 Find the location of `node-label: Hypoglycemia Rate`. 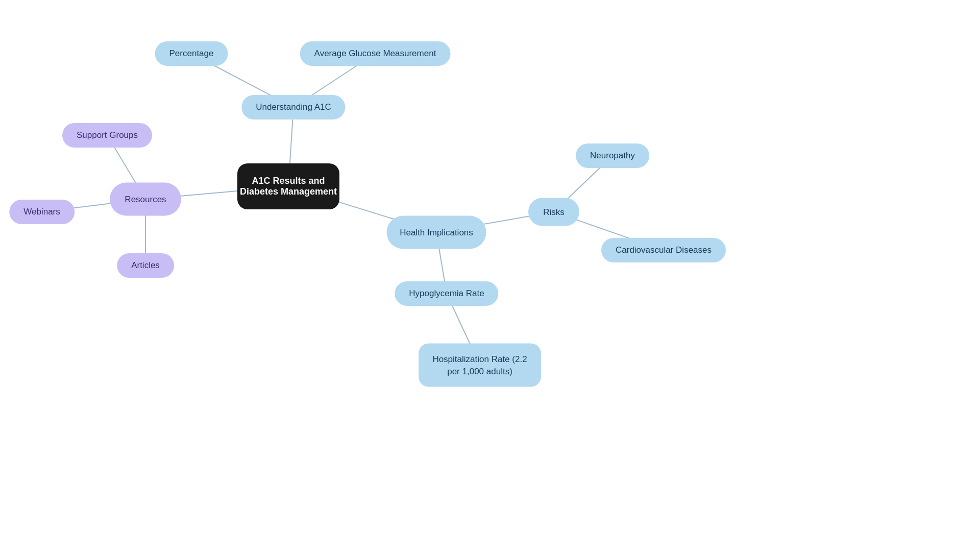

node-label: Hypoglycemia Rate is located at coordinates (446, 294).